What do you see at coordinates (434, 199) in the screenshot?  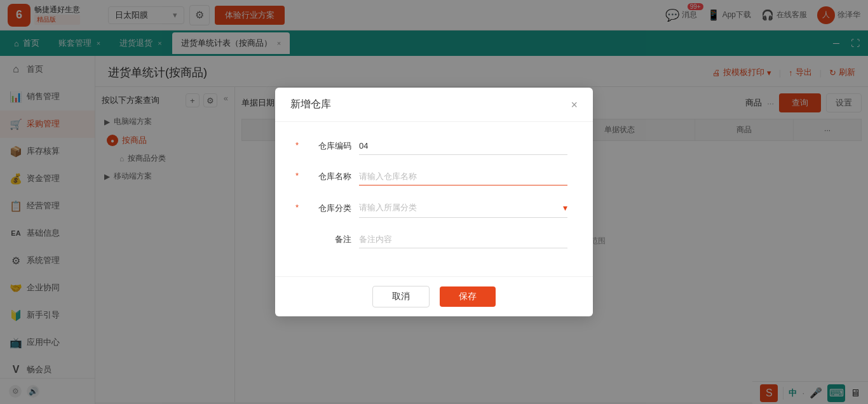 I see `modal-body: 仓库编码 仓库名称 仓库分类 请输入所属分类 ▾ 备注` at bounding box center [434, 199].